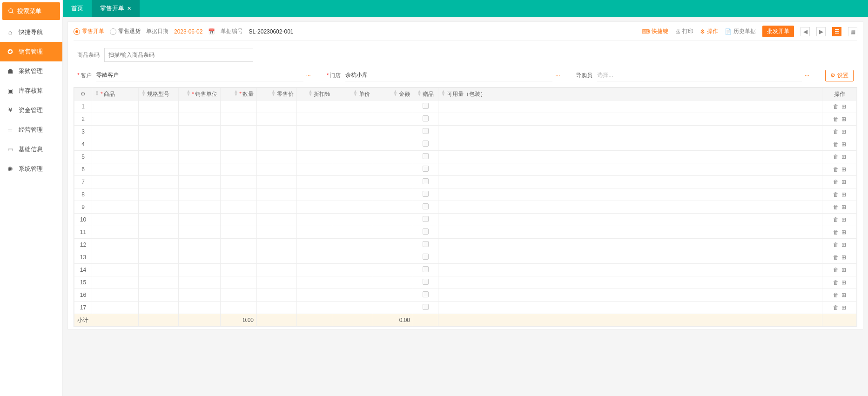 The image size is (868, 396). Describe the element at coordinates (778, 32) in the screenshot. I see `batch-order-button: 批发开单` at that location.